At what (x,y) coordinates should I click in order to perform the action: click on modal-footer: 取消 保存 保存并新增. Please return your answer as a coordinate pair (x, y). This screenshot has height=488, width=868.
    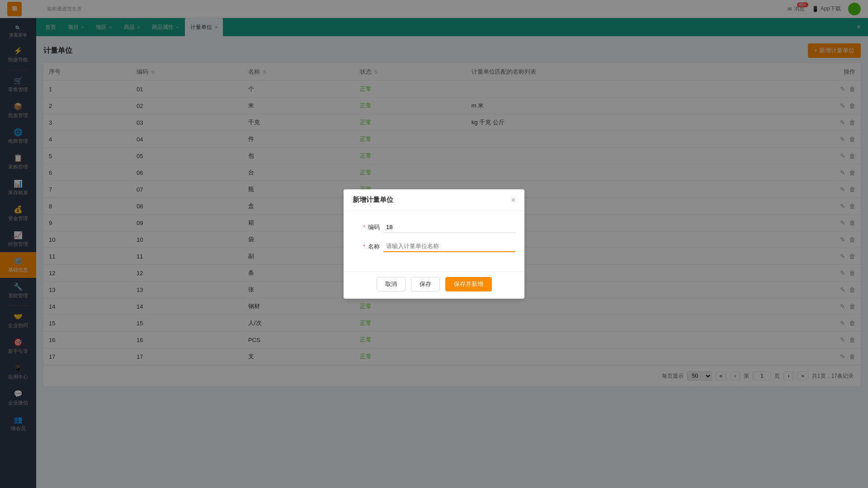
    Looking at the image, I should click on (434, 285).